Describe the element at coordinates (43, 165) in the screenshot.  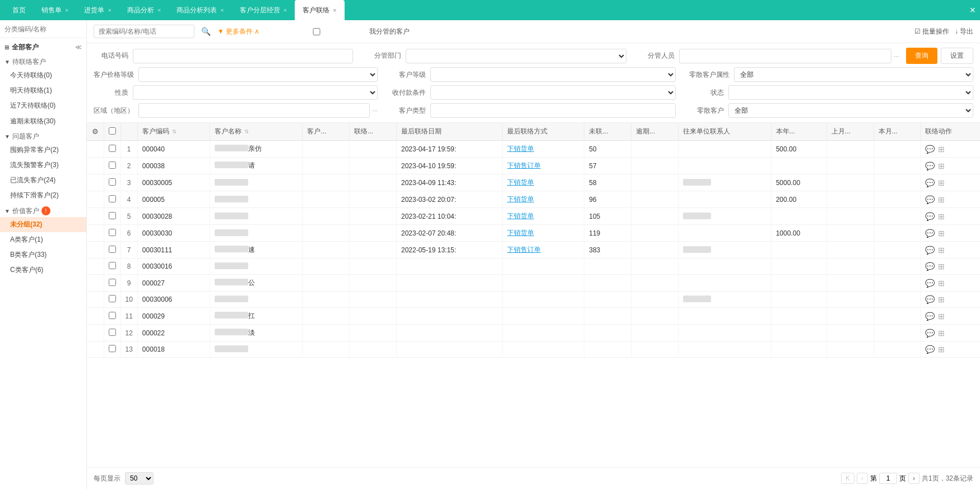
I see `sidebar-item-churn-warning: 流失预警客户(3)` at that location.